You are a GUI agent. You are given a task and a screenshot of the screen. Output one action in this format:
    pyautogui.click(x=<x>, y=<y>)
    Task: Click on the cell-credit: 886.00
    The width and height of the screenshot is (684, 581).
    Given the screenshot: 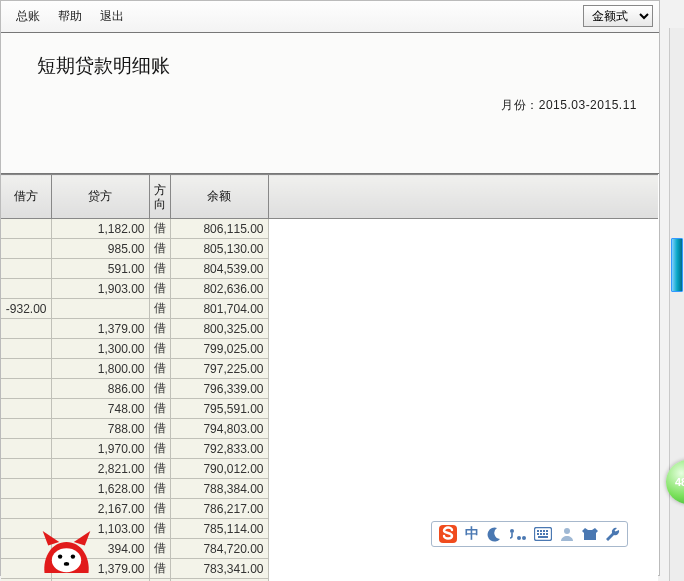 What is the action you would take?
    pyautogui.click(x=100, y=389)
    